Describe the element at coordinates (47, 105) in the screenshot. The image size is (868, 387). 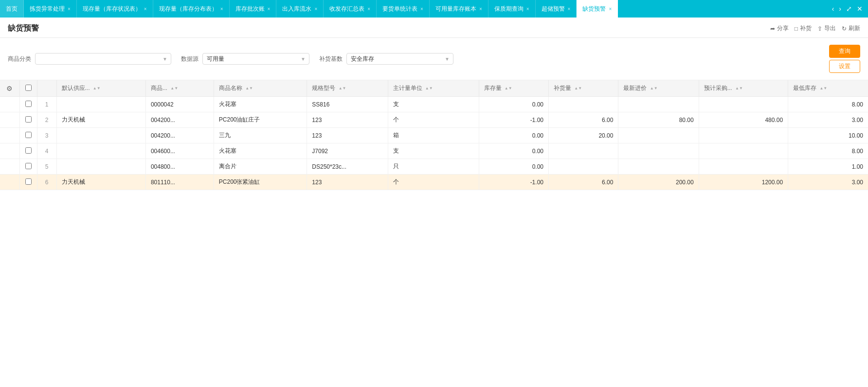
I see `cell-index: 1` at that location.